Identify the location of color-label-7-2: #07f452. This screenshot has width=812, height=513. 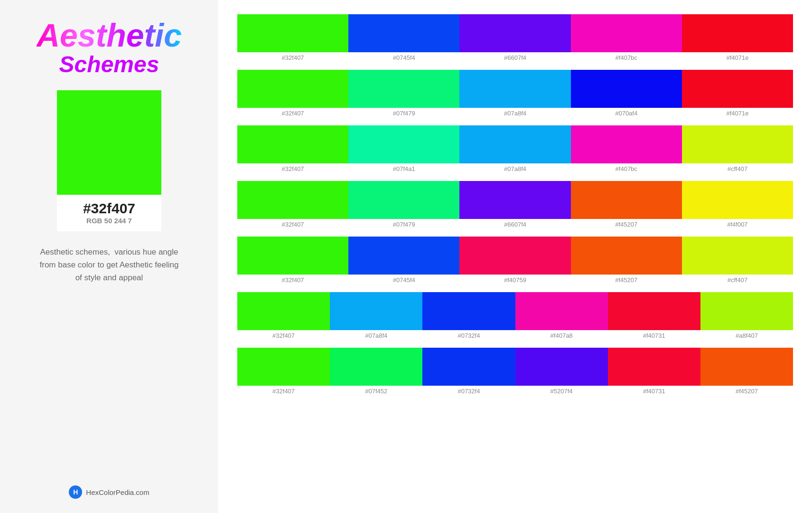
(376, 391).